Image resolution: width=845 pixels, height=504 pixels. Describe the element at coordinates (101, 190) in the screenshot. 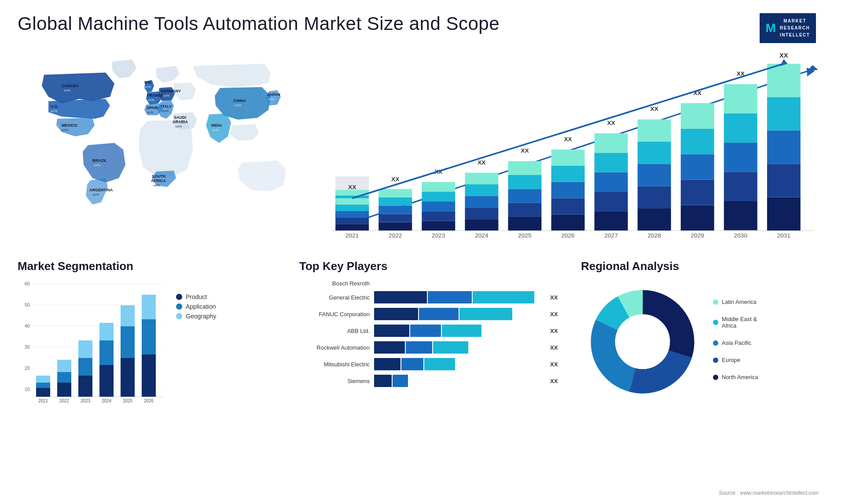

I see `svg-text: ARGENTINA` at that location.